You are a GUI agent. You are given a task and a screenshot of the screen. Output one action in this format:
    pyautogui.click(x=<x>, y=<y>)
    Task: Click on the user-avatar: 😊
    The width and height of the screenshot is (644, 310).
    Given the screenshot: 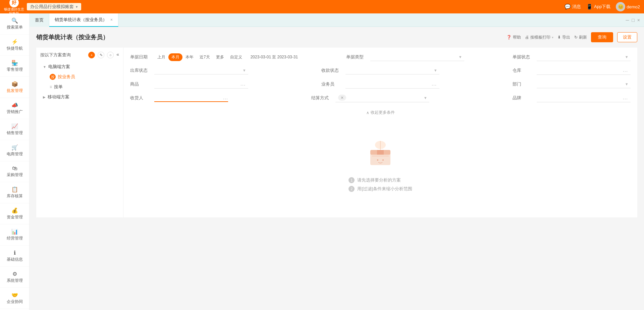 What is the action you would take?
    pyautogui.click(x=621, y=7)
    